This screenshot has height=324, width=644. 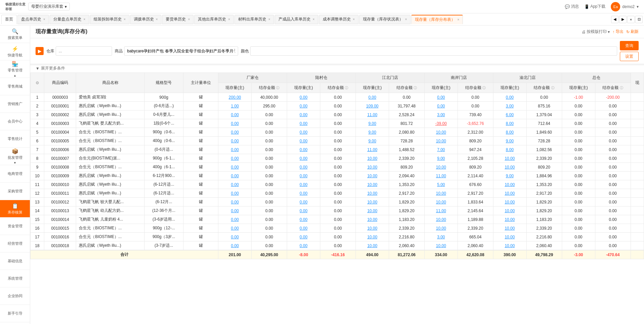 I want to click on tab-qtck: 其他出库单历史 ×, so click(x=214, y=19).